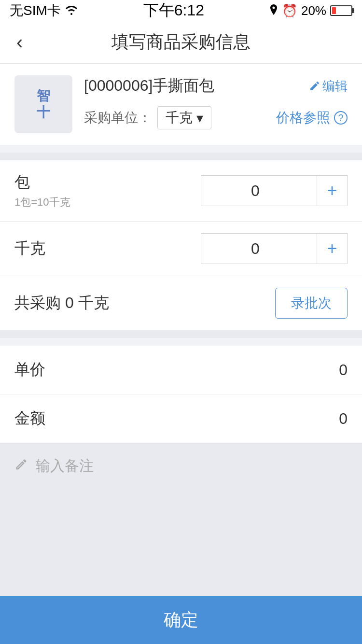  I want to click on status-time: 下午6:12, so click(174, 11).